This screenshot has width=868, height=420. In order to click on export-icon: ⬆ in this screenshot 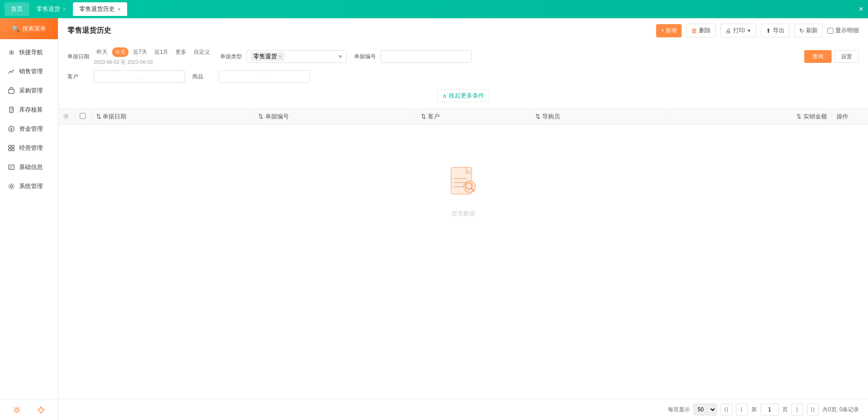, I will do `click(768, 31)`.